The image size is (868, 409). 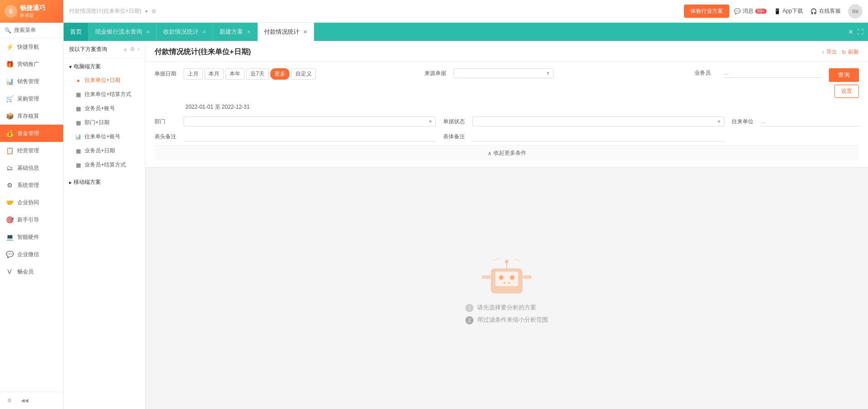 What do you see at coordinates (788, 11) in the screenshot?
I see `app-download-action: 📱 App下载` at bounding box center [788, 11].